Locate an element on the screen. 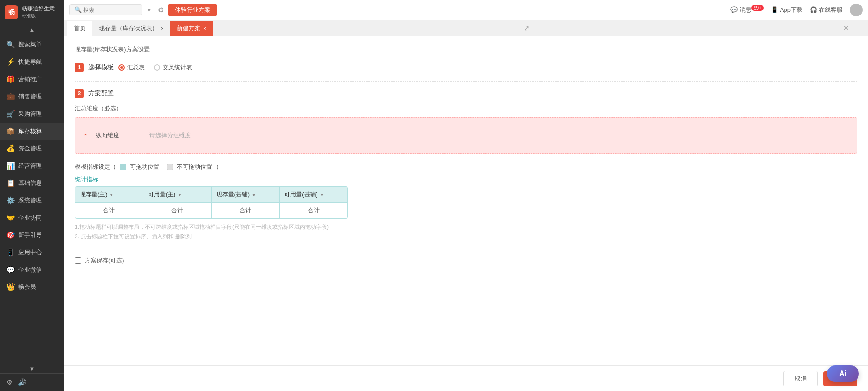 The width and height of the screenshot is (868, 391). radio-summary: 汇总表 is located at coordinates (132, 67).